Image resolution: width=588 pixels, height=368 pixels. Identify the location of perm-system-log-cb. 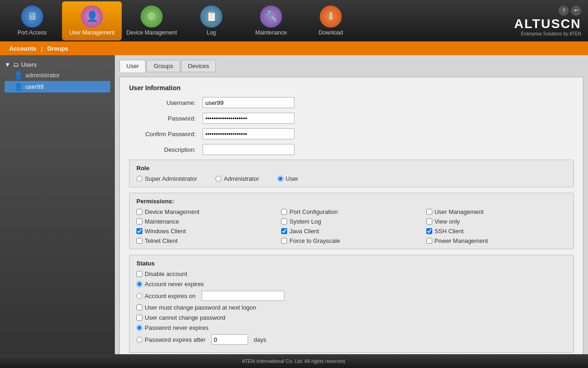
(284, 222).